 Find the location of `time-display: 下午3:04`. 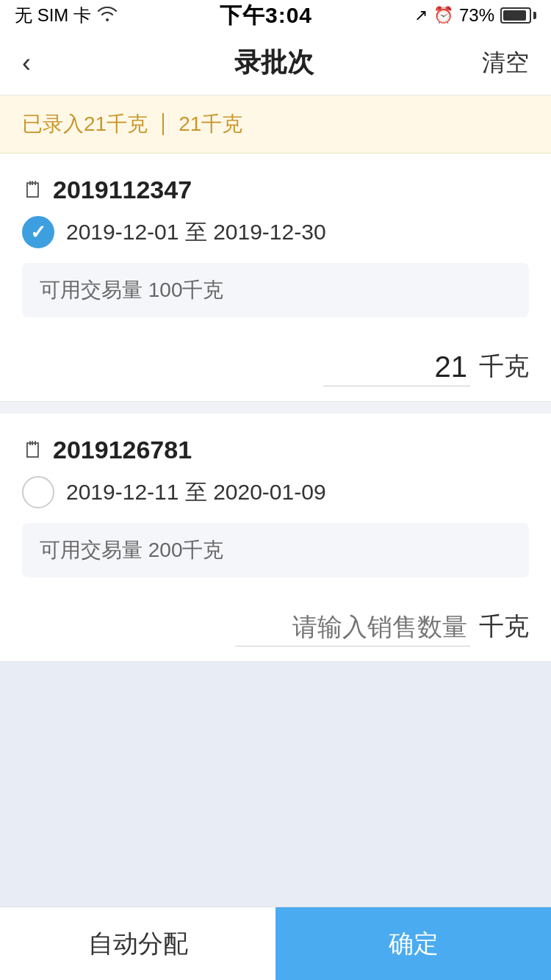

time-display: 下午3:04 is located at coordinates (266, 16).